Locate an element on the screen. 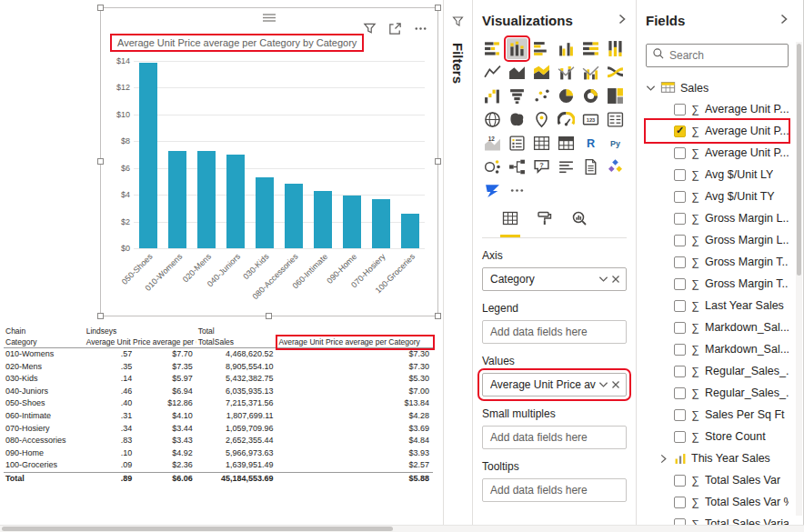  field-item: ∑Last Year Sales is located at coordinates (717, 306).